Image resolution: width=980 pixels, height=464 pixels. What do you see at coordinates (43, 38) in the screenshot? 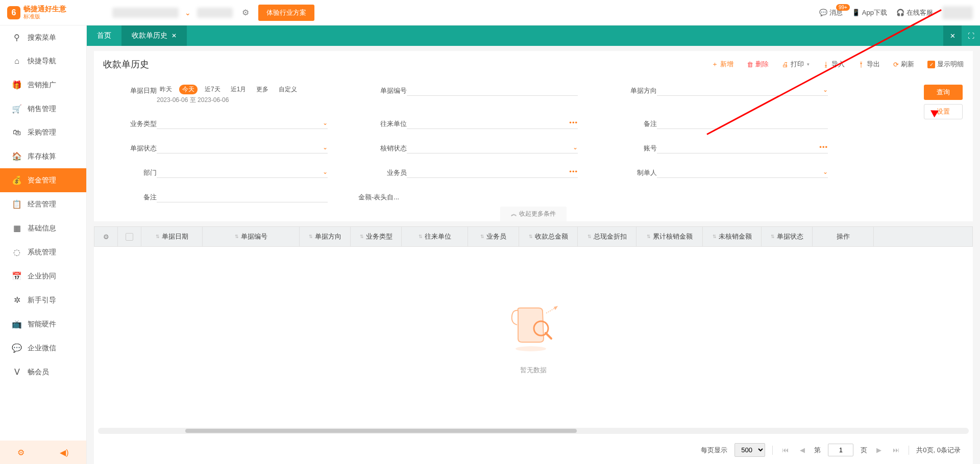
I see `sidebar-item-search-menu: ⚲搜索菜单` at bounding box center [43, 38].